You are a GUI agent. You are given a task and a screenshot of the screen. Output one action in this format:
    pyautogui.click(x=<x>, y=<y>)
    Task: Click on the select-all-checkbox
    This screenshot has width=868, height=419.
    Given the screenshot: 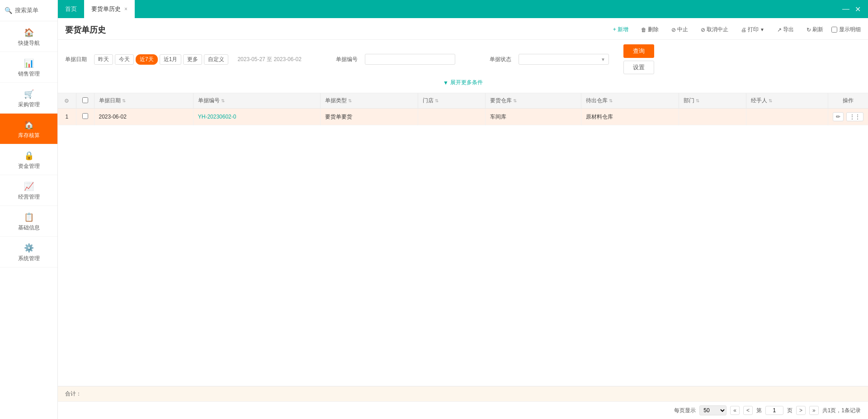 What is the action you would take?
    pyautogui.click(x=85, y=100)
    